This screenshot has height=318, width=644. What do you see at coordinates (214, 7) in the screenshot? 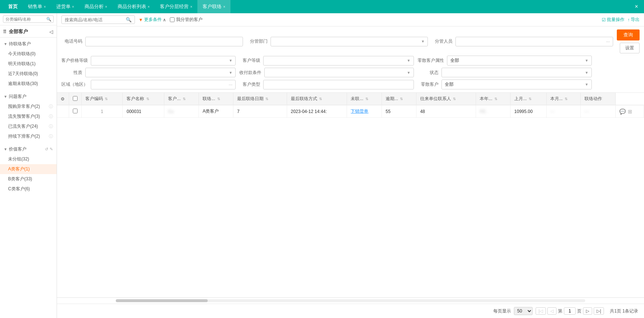
I see `nav-customer-contact: 客户联络 ×` at bounding box center [214, 7].